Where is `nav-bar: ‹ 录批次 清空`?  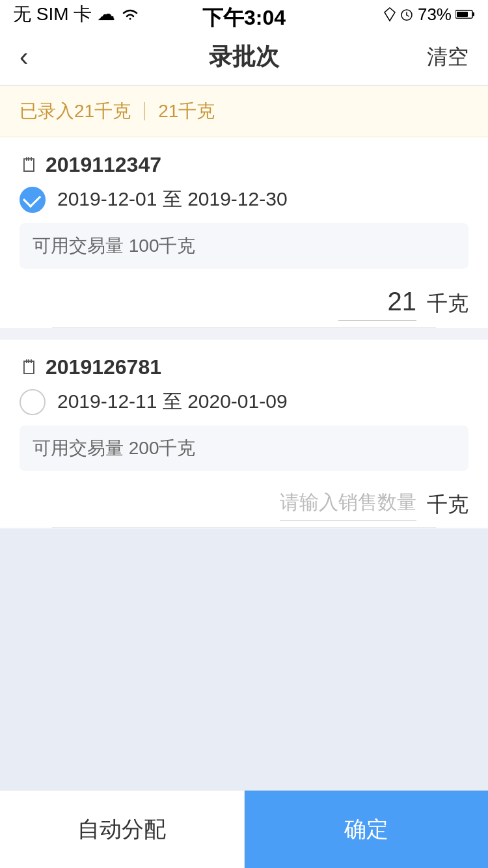
nav-bar: ‹ 录批次 清空 is located at coordinates (244, 57).